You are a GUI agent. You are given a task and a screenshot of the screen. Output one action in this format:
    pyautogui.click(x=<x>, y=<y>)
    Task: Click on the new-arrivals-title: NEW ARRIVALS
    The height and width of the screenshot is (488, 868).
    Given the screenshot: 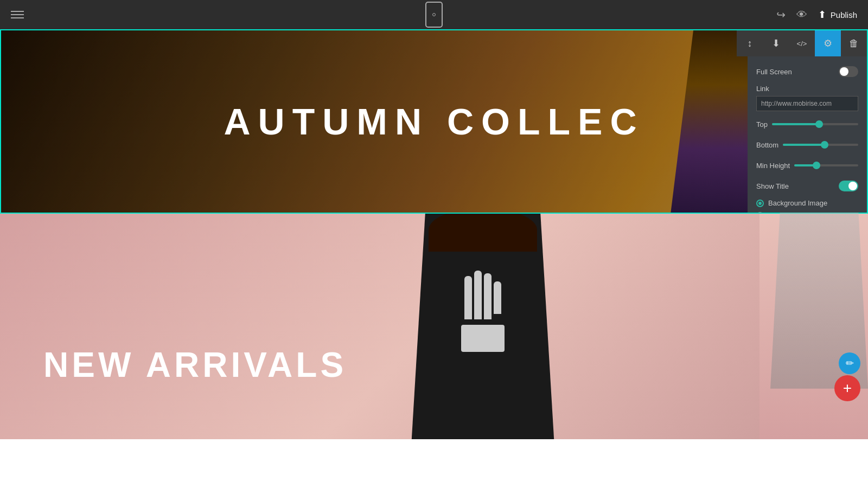 What is the action you would take?
    pyautogui.click(x=195, y=365)
    